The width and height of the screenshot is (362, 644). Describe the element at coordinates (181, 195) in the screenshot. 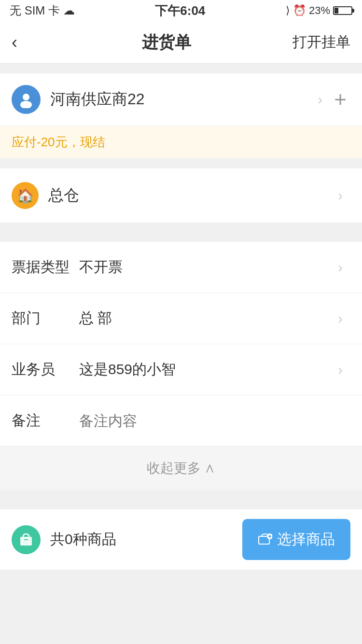

I see `warehouse-section: 🏠 总仓 ›` at that location.